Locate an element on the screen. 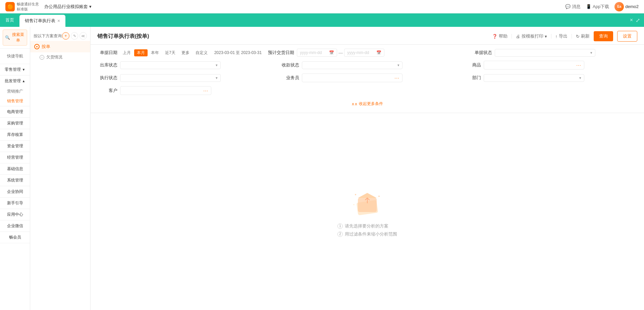  add-scheme-btn: + is located at coordinates (66, 36).